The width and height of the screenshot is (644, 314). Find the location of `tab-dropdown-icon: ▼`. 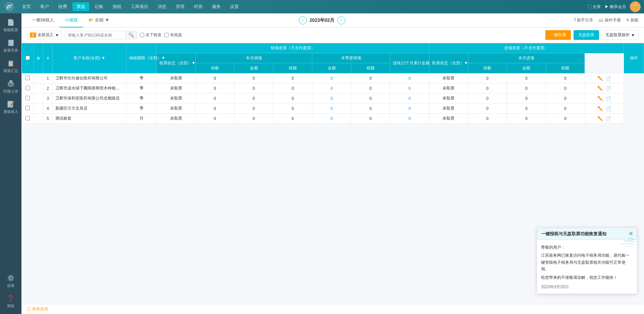

tab-dropdown-icon: ▼ is located at coordinates (107, 20).